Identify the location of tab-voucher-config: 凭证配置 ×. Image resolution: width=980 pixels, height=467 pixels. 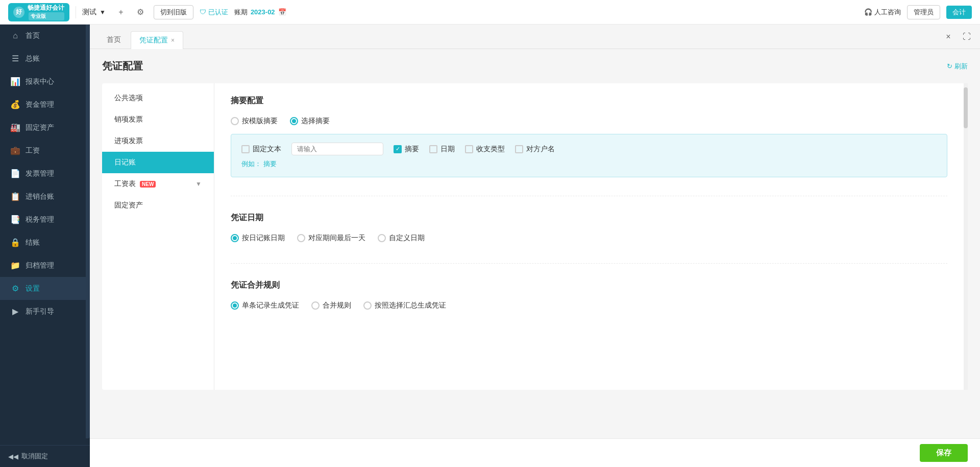
(157, 40).